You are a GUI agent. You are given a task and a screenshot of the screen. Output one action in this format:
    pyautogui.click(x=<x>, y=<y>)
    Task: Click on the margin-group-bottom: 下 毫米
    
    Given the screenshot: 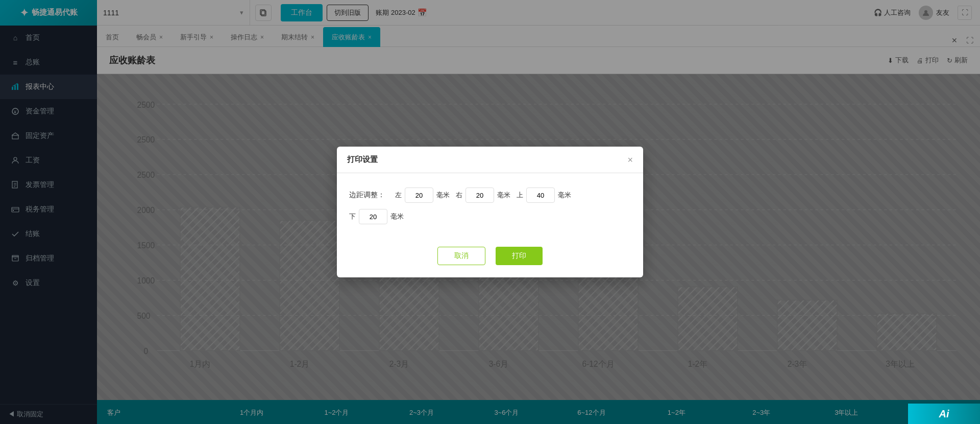 What is the action you would take?
    pyautogui.click(x=377, y=217)
    